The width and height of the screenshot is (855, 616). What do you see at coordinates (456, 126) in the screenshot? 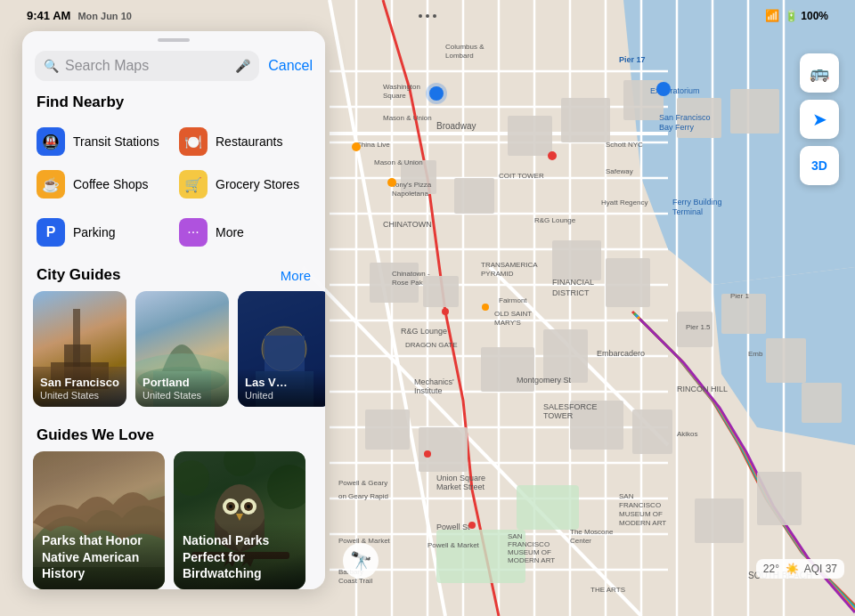
I see `svg-text: Broadway` at bounding box center [456, 126].